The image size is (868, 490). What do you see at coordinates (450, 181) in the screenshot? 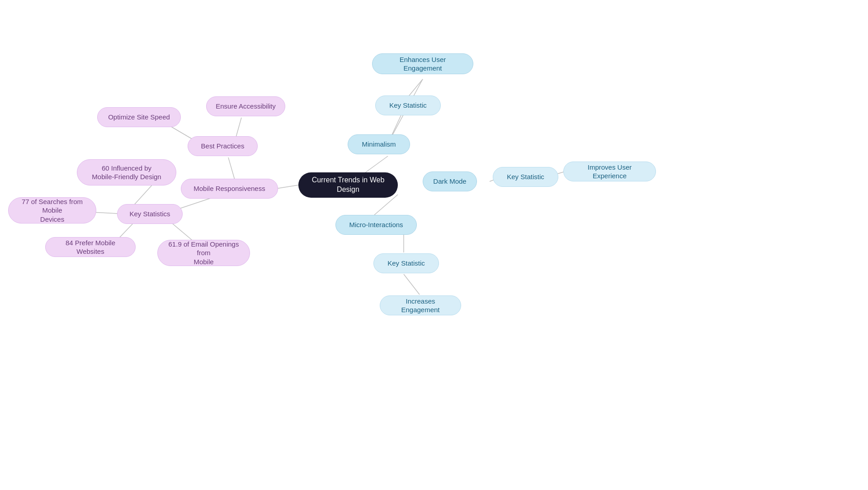
I see `dark-mode-node: Dark Mode` at bounding box center [450, 181].